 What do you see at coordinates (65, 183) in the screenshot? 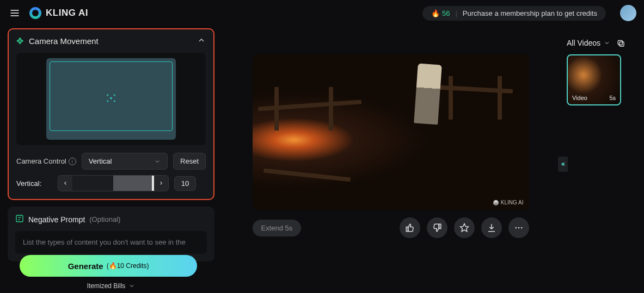
I see `slider-decrease` at bounding box center [65, 183].